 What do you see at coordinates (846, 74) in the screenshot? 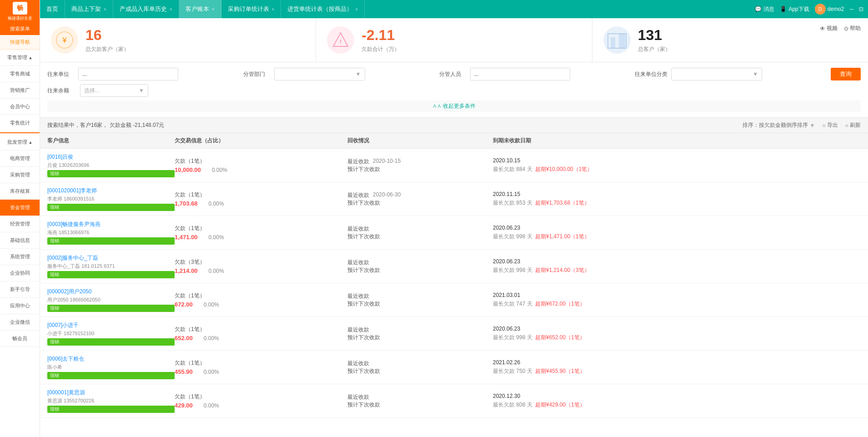
I see `query-button: 查询` at bounding box center [846, 74].